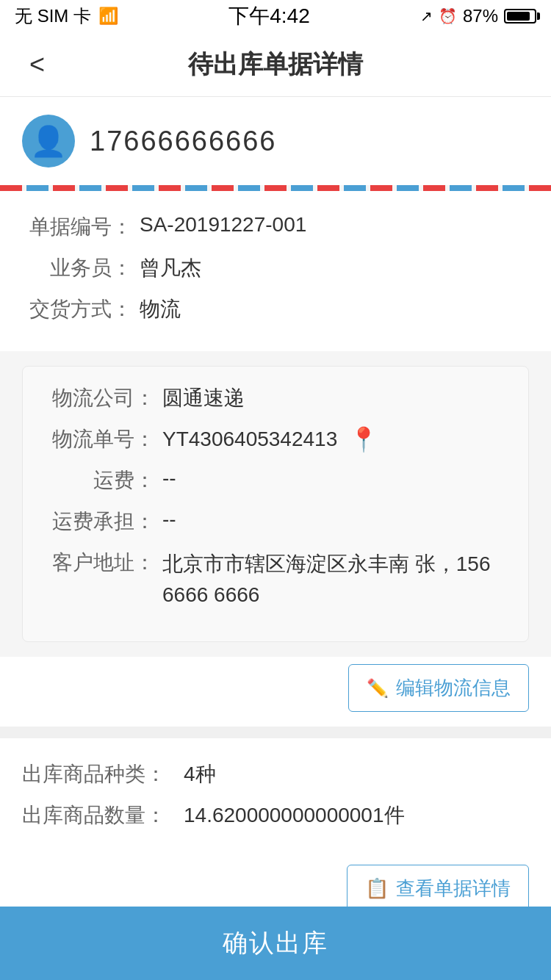  I want to click on avatar: 👤, so click(48, 141).